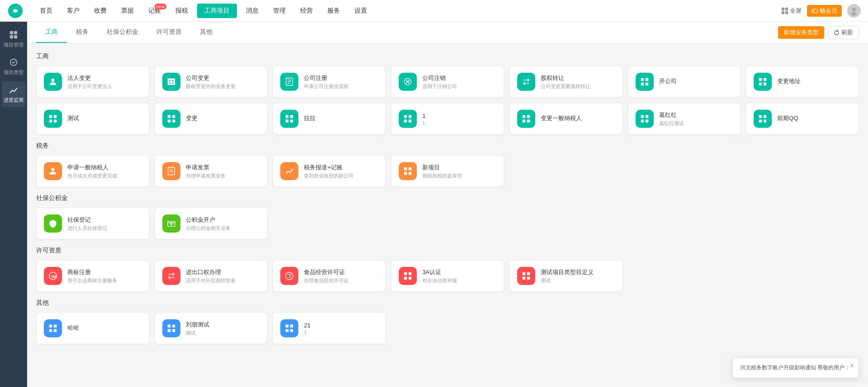 This screenshot has height=387, width=868. What do you see at coordinates (182, 11) in the screenshot?
I see `nav-item-tax: 报税` at bounding box center [182, 11].